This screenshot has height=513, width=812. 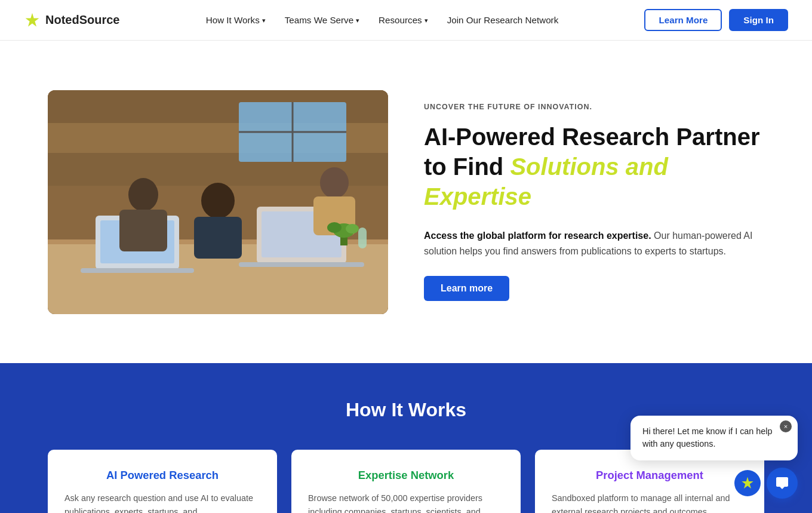 I want to click on hero-cta-button: Learn more, so click(x=467, y=288).